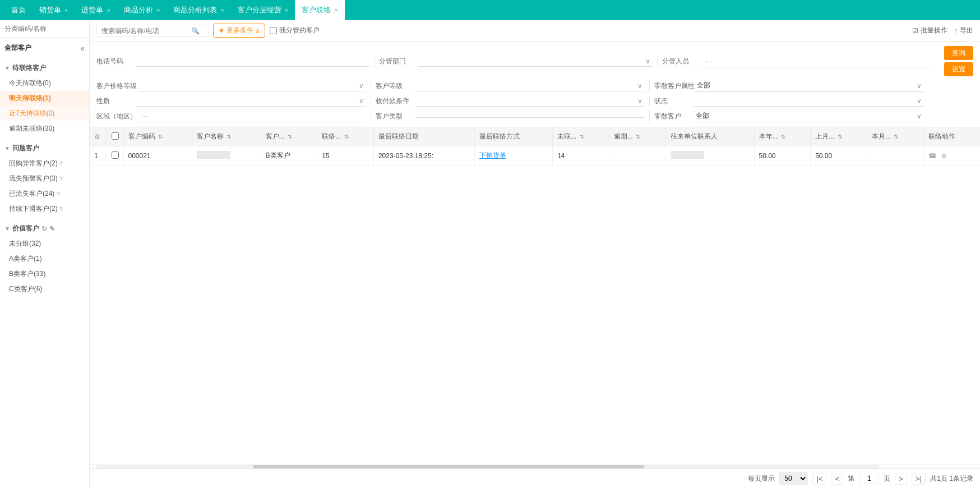  I want to click on contact-action-icon: ☎, so click(933, 156).